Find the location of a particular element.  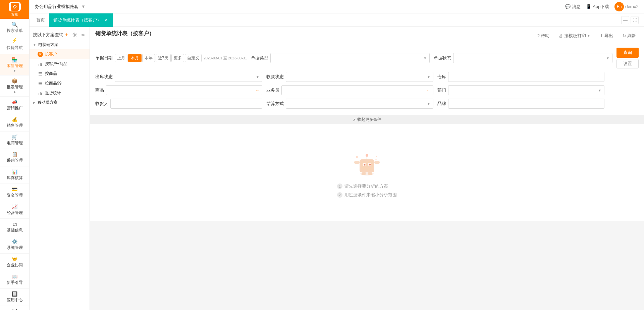

date-7days: 近7天 is located at coordinates (163, 58).